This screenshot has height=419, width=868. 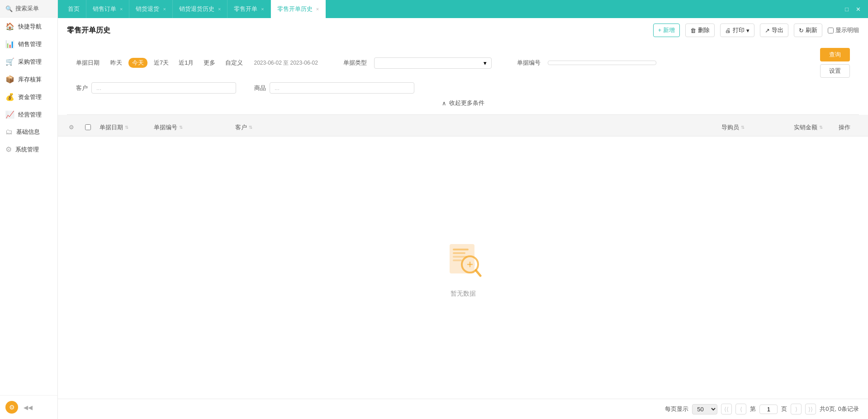 What do you see at coordinates (29, 80) in the screenshot?
I see `sidebar-item-kucun: 📦库存核算` at bounding box center [29, 80].